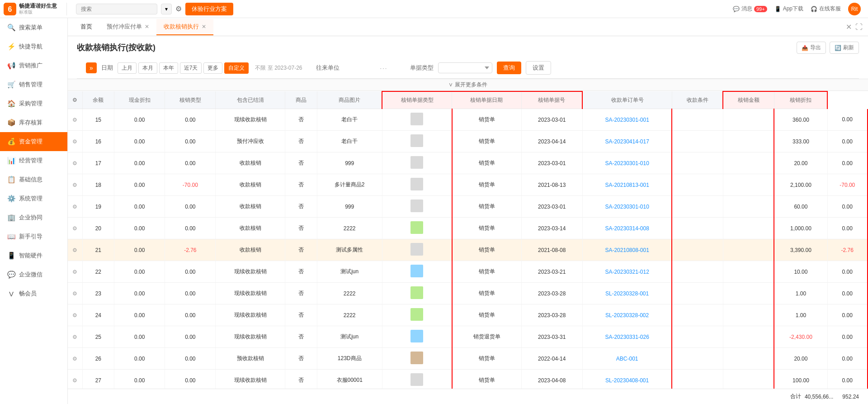 The height and width of the screenshot is (404, 868). I want to click on tab-prepaid-close: ✕, so click(147, 27).